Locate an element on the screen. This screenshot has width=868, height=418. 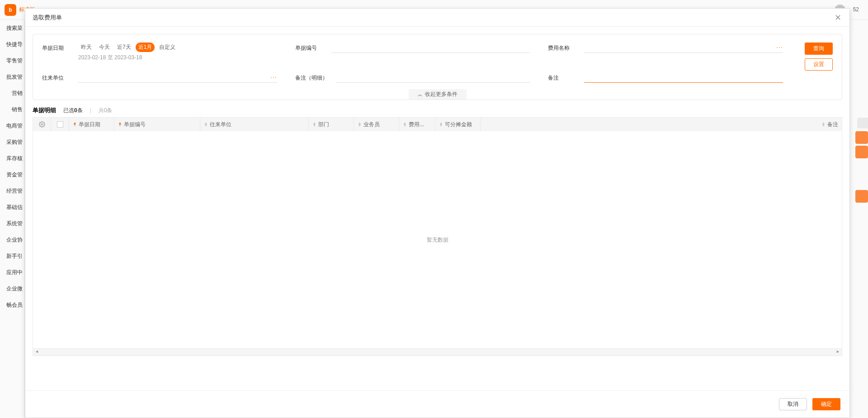
remark-detail-input is located at coordinates (433, 78).